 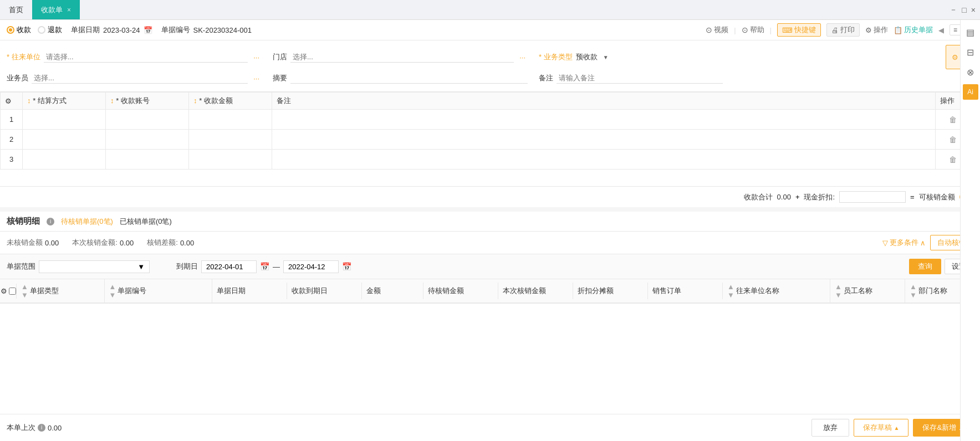 What do you see at coordinates (830, 428) in the screenshot?
I see `abandon-btn: 放弃` at bounding box center [830, 428].